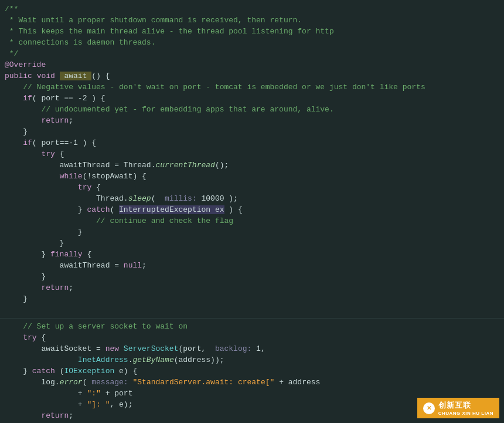  Describe the element at coordinates (252, 326) in the screenshot. I see `code-line-29: // Set up a server socket to wait on` at that location.